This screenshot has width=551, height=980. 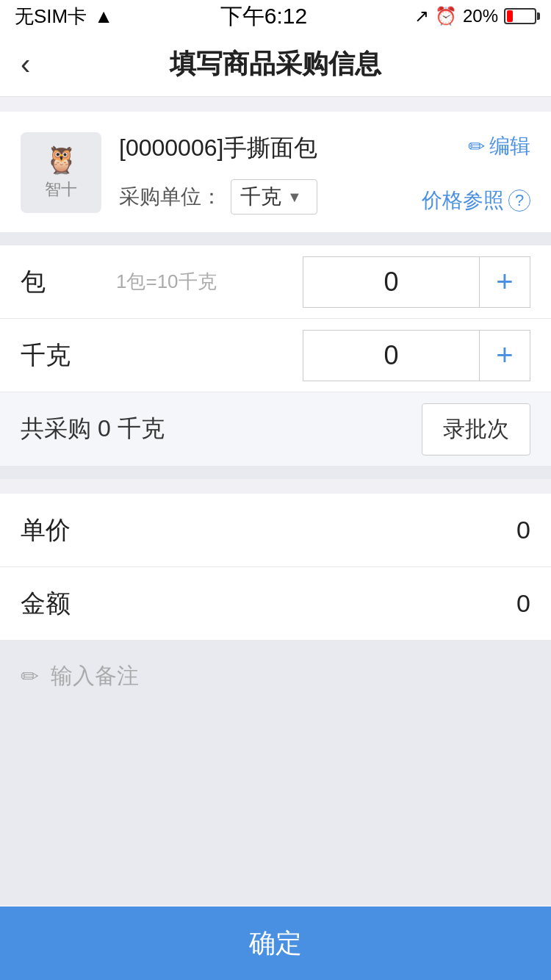 I want to click on status-bar-time: 下午6:12, so click(x=264, y=16).